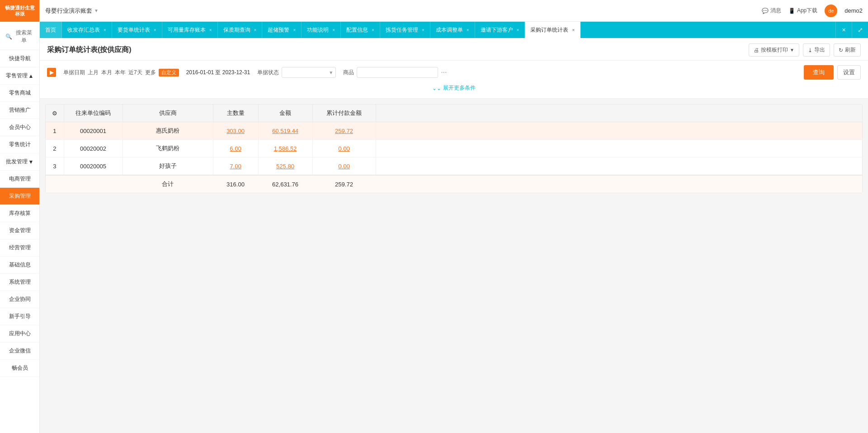 This screenshot has height=433, width=868. What do you see at coordinates (844, 30) in the screenshot?
I see `tab-close-all-button: ×` at bounding box center [844, 30].